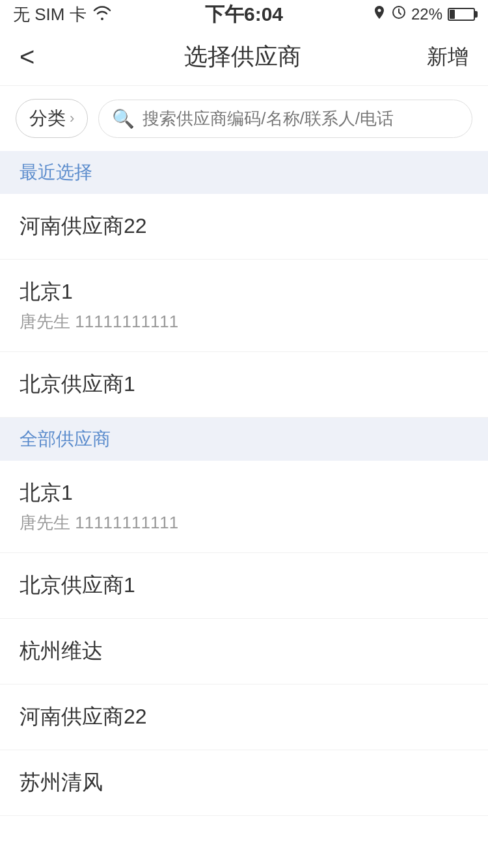  What do you see at coordinates (102, 14) in the screenshot?
I see `wifi-icon` at bounding box center [102, 14].